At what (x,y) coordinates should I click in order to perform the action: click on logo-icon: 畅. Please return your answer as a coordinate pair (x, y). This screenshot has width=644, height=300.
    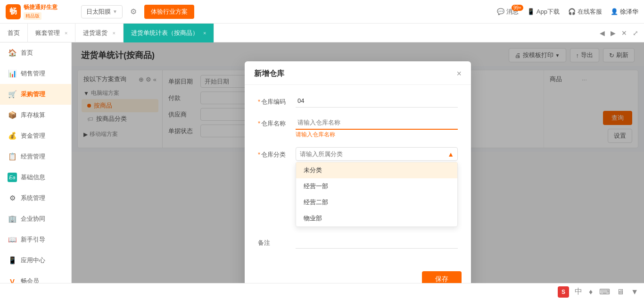
    Looking at the image, I should click on (13, 12).